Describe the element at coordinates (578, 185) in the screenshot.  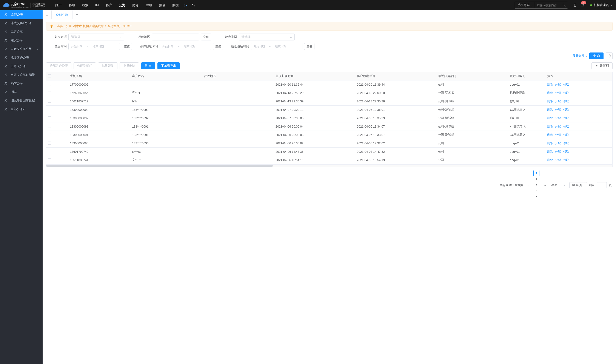
I see `page-size-select: 10 条/页` at that location.